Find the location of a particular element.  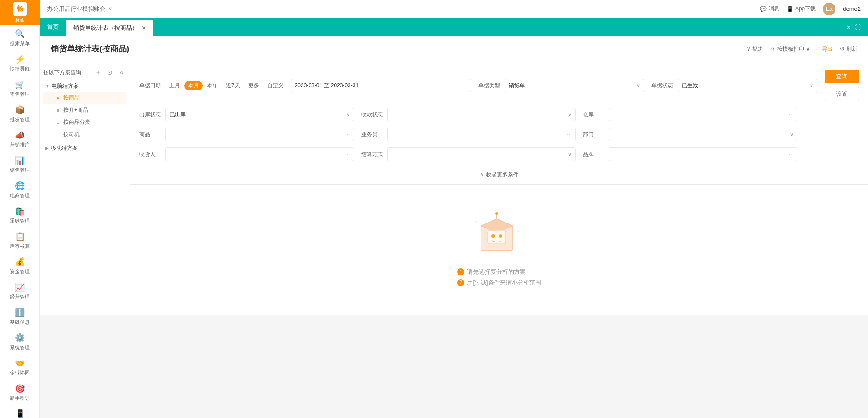

date-btn-last-month: 上月 is located at coordinates (175, 86).